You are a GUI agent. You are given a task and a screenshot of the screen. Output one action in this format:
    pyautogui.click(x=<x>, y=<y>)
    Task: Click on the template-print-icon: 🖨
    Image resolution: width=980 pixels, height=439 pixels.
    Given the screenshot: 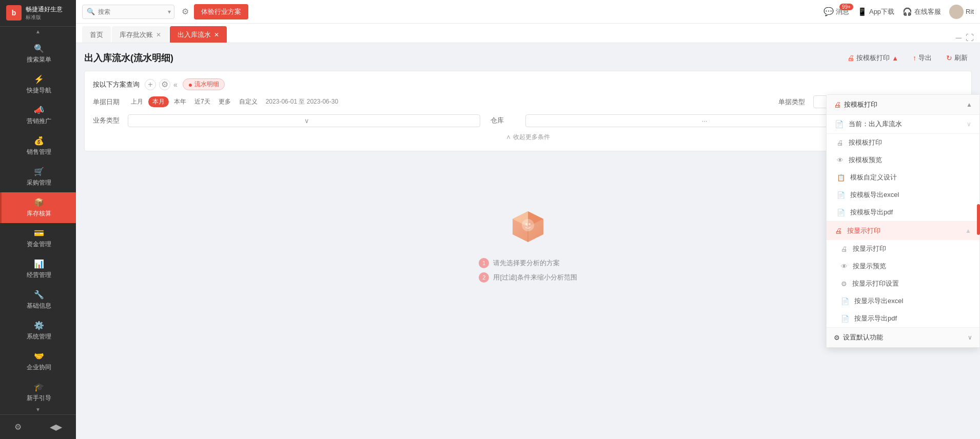 What is the action you would take?
    pyautogui.click(x=840, y=143)
    